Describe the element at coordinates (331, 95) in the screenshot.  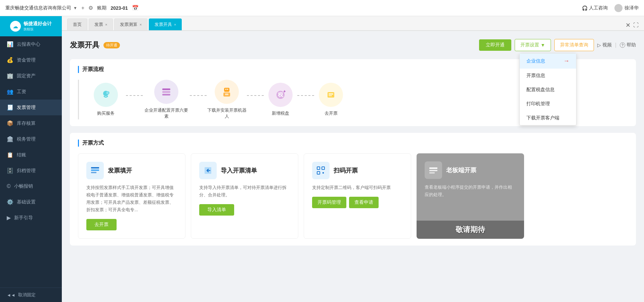
I see `go-invoice-icon` at that location.